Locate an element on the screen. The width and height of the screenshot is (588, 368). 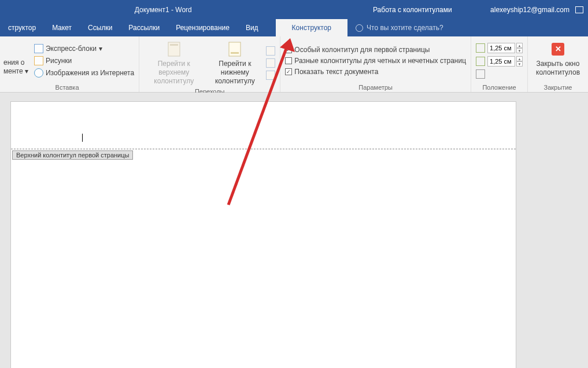
quick-parts-button: Экспресс-блоки ▾ is located at coordinates (84, 49).